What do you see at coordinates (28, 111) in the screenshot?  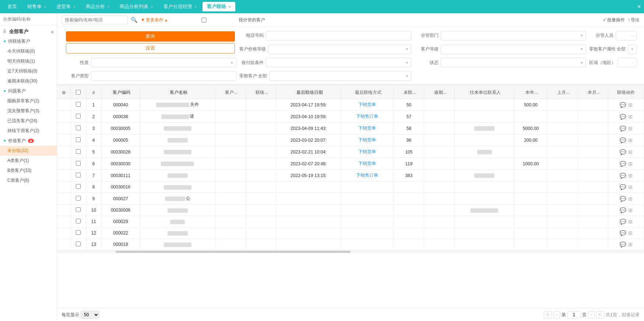 I see `sidebar-item-churn-warning: 流失预警客户(3)` at bounding box center [28, 111].